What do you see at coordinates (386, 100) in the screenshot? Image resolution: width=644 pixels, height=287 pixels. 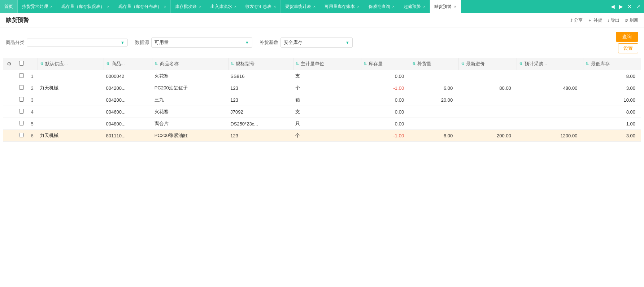 I see `row-stock: 0.00` at bounding box center [386, 100].